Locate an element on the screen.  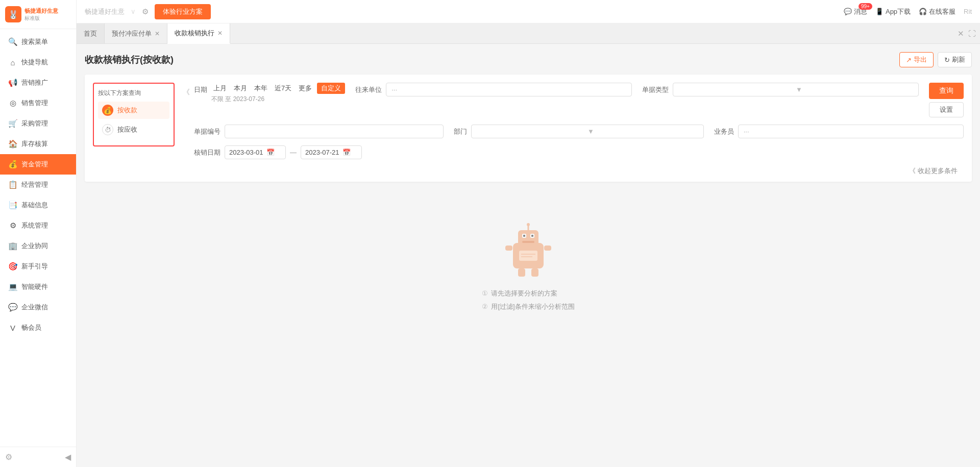
writeoff-start-date: 2023-03-01 📅 is located at coordinates (255, 152).